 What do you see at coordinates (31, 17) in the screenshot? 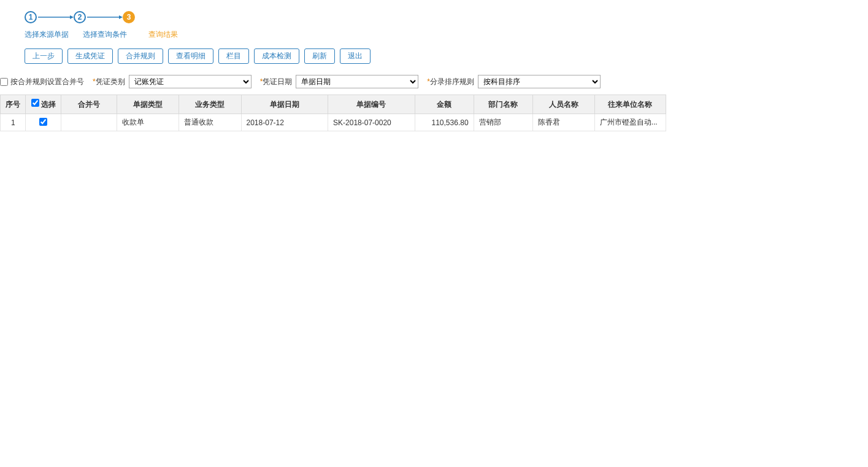
I see `step-1-circle: 1` at bounding box center [31, 17].